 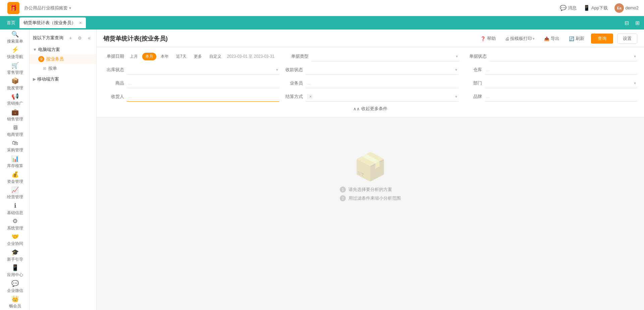 What do you see at coordinates (203, 83) in the screenshot?
I see `goods-input: ...` at bounding box center [203, 83].